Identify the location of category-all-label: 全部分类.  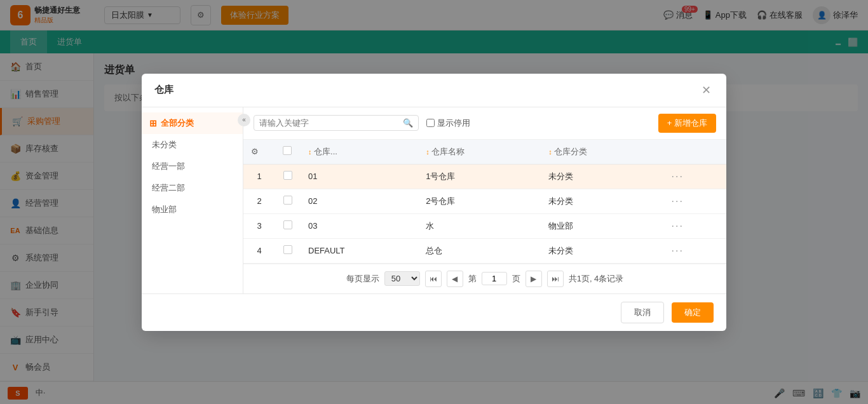
(177, 123).